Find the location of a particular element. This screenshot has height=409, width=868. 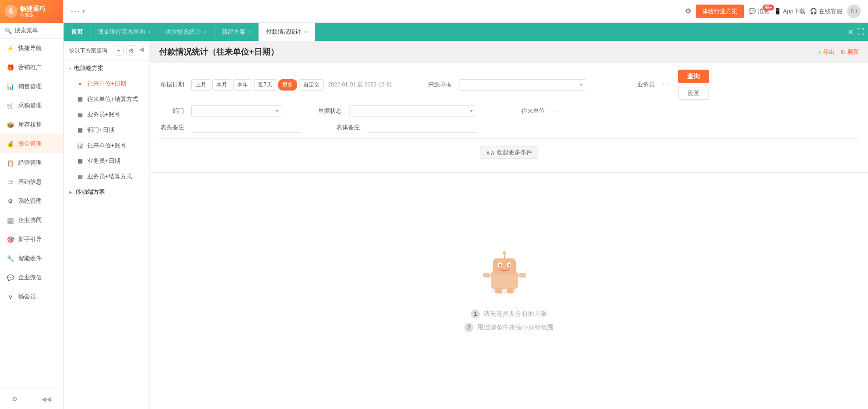

collapse-more-btn: ∧∧ 收起更多条件 is located at coordinates (509, 152).